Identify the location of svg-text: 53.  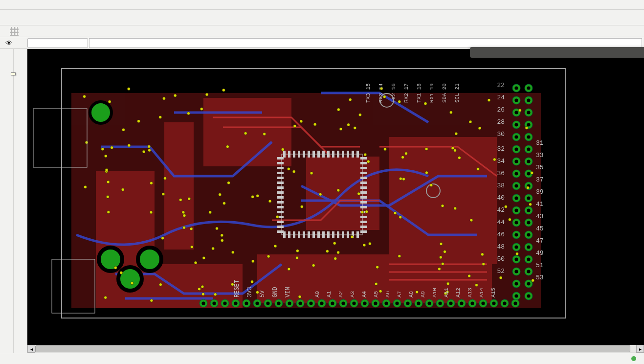
(540, 278).